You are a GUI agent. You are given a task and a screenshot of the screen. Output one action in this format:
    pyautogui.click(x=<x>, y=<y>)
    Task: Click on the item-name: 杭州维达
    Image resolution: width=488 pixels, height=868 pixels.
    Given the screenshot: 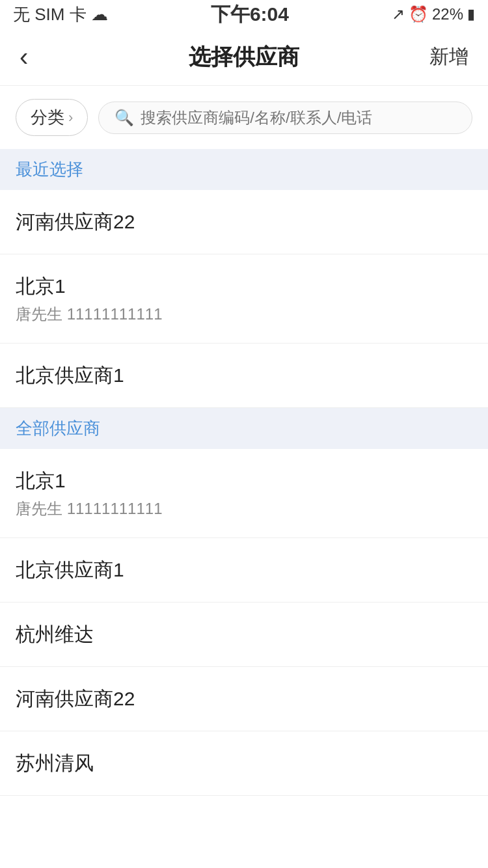 What is the action you would take?
    pyautogui.click(x=244, y=634)
    